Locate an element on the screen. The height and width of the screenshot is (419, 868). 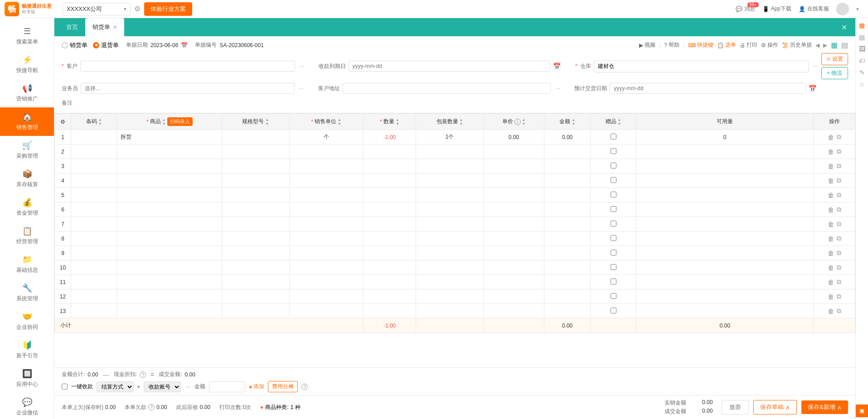
row-qty-1: -1.00 is located at coordinates (389, 137).